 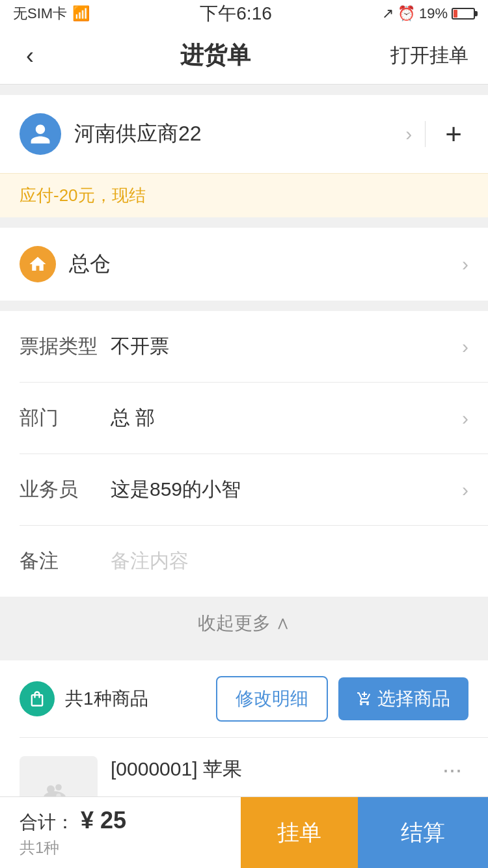 I want to click on supplier-section: 河南供应商22 › + 应付-20元，现结, so click(x=244, y=156).